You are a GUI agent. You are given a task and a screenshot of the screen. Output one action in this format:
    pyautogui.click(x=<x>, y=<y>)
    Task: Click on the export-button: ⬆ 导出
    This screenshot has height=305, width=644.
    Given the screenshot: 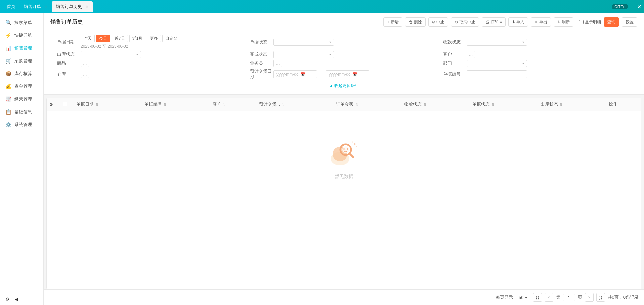 What is the action you would take?
    pyautogui.click(x=541, y=22)
    